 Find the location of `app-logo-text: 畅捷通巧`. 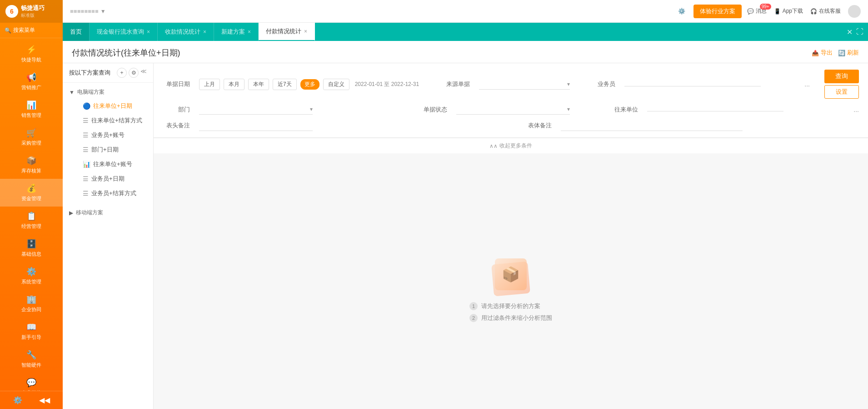

app-logo-text: 畅捷通巧 is located at coordinates (33, 8).